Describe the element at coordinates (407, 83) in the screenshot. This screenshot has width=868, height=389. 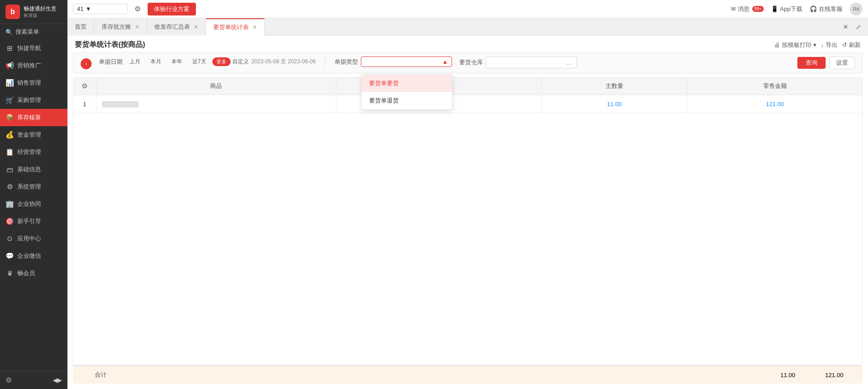
I see `dropdown-item-order-goods: 要货单要货` at that location.